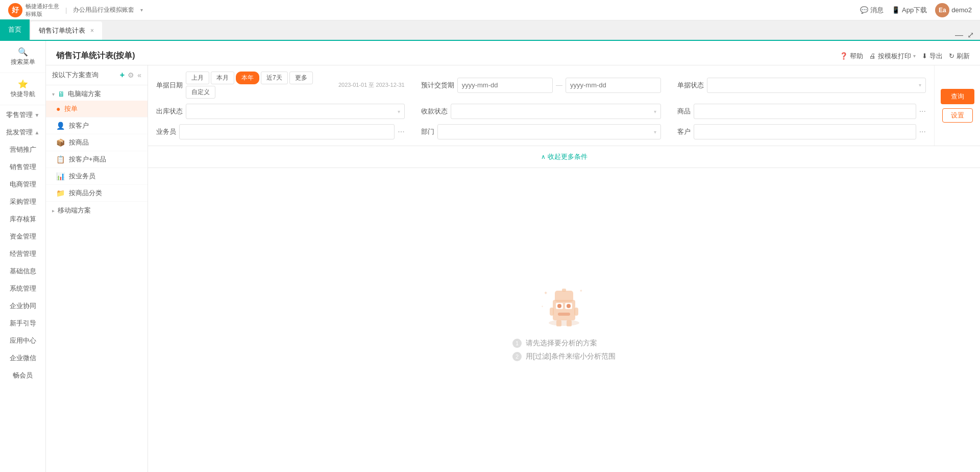 The width and height of the screenshot is (980, 472). What do you see at coordinates (22, 374) in the screenshot?
I see `sidebar-item-member: 畅会员` at bounding box center [22, 374].